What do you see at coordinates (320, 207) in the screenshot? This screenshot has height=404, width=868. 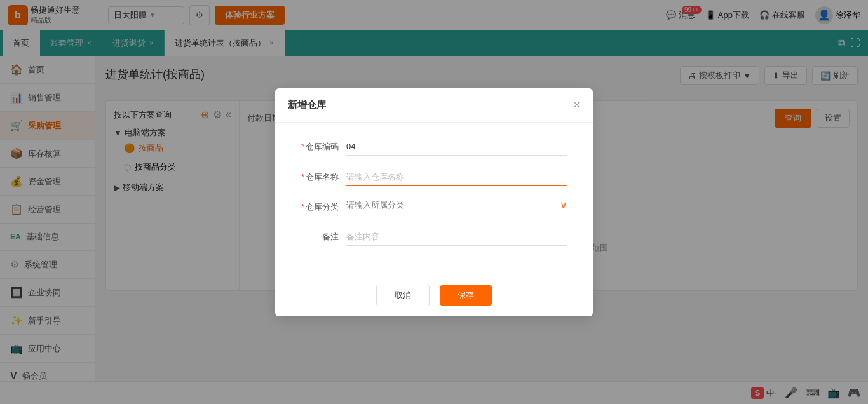 I see `category-label: 仓库分类` at bounding box center [320, 207].